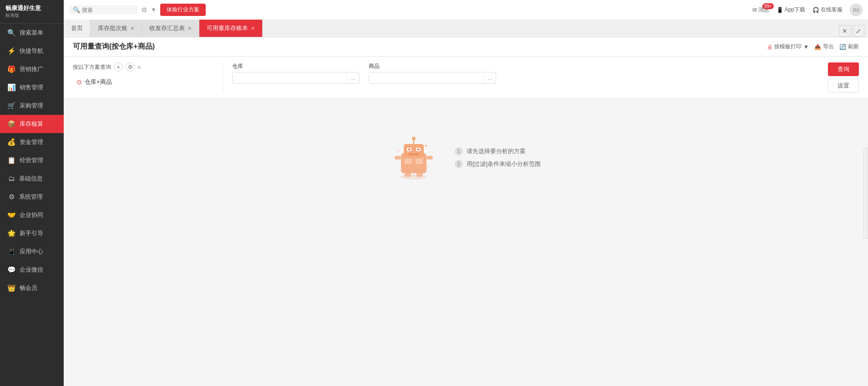 This screenshot has width=868, height=386. I want to click on product-filter-label: 商品, so click(432, 67).